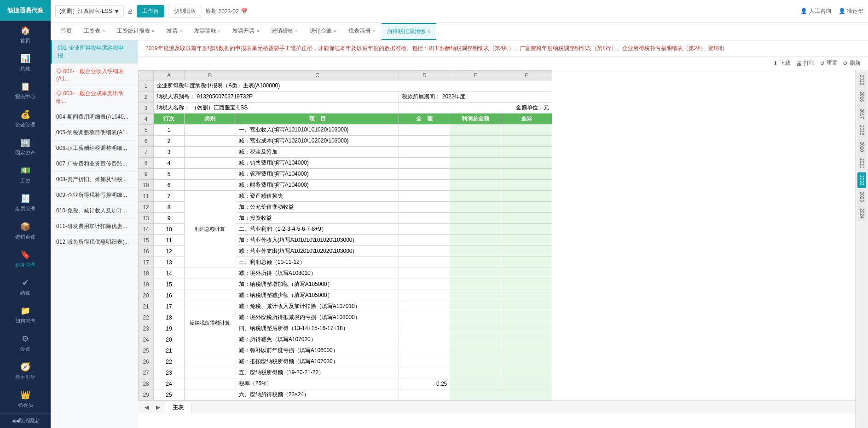  I want to click on finance-icon: 💰, so click(25, 114).